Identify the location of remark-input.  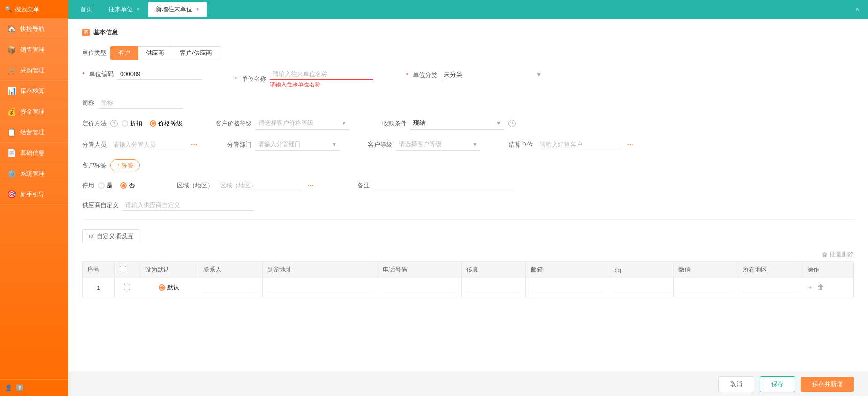
(444, 186).